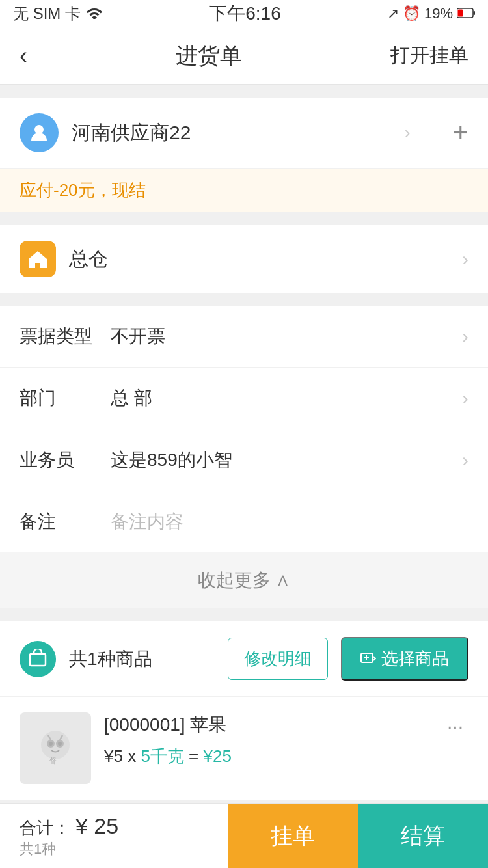  I want to click on warehouse-chevron-icon: ›, so click(465, 259).